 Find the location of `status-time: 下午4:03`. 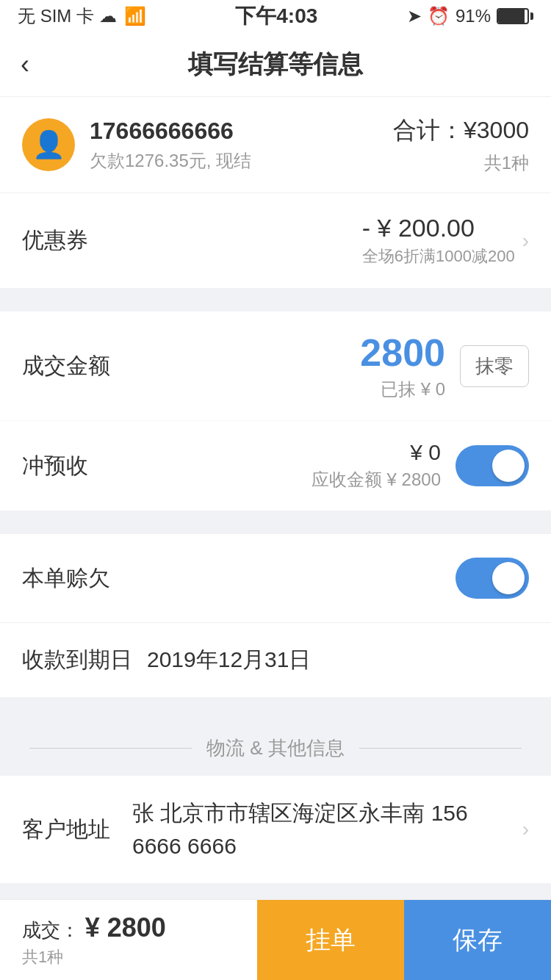

status-time: 下午4:03 is located at coordinates (276, 16).